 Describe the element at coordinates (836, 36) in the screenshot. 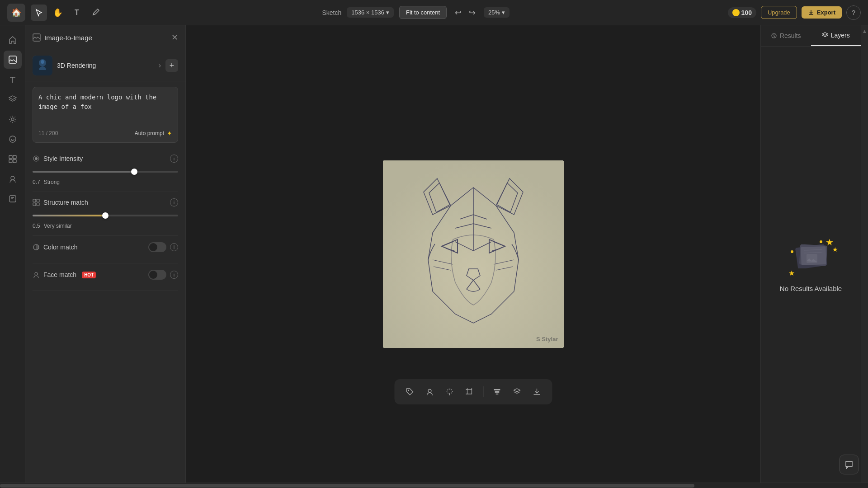

I see `tab-layers: Layers` at that location.